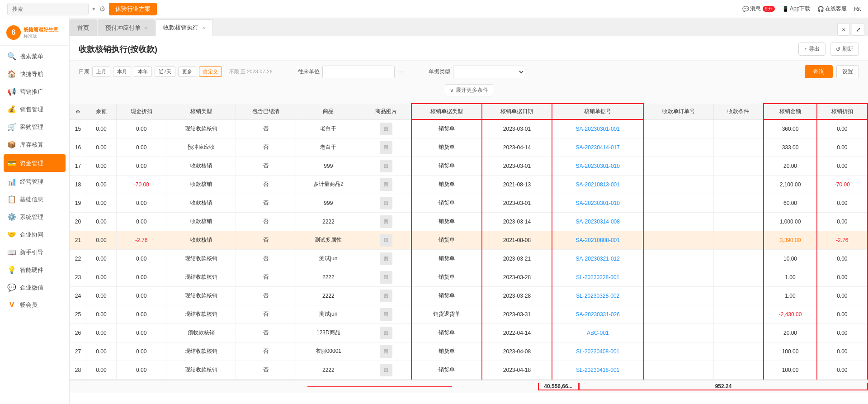 This screenshot has height=404, width=868. What do you see at coordinates (48, 9) in the screenshot?
I see `search-input` at bounding box center [48, 9].